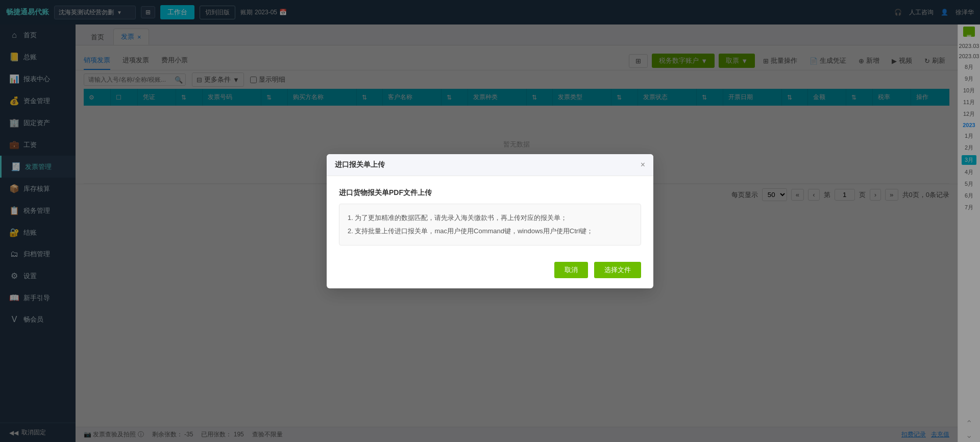 The image size is (980, 442). Describe the element at coordinates (360, 165) in the screenshot. I see `modal-title: 进口报关单上传` at that location.